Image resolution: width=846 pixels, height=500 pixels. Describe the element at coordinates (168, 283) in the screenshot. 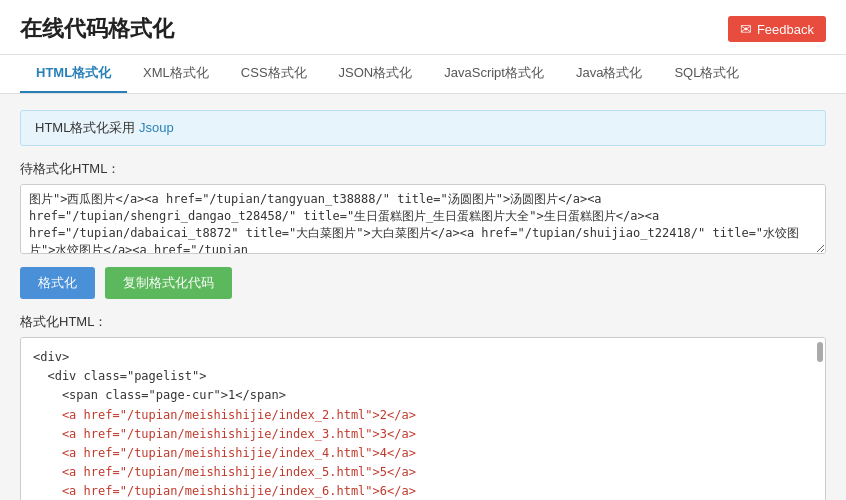

I see `copy-button: 复制格式化代码` at that location.